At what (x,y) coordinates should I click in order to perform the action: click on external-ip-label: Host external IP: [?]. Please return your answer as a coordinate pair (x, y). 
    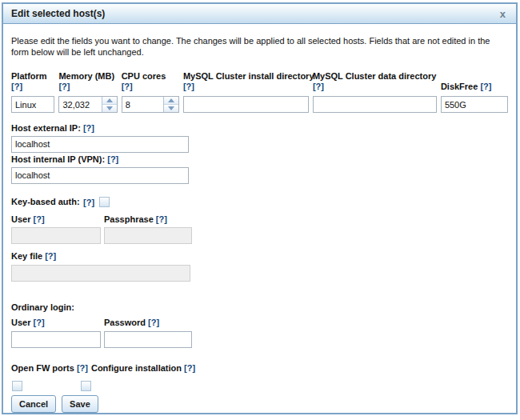
    Looking at the image, I should click on (259, 129).